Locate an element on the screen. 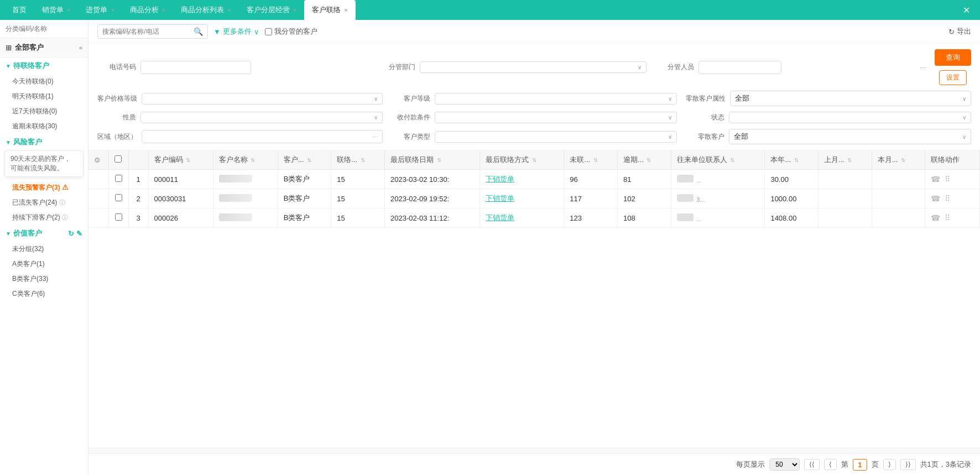  sidebar-item-b-class: B类客户(33) is located at coordinates (44, 279).